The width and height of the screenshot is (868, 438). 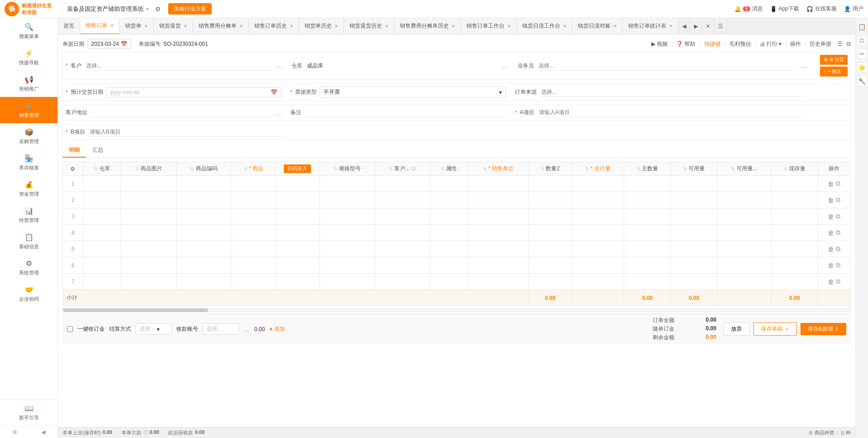 What do you see at coordinates (849, 44) in the screenshot?
I see `form-view-icon: ⊟` at bounding box center [849, 44].